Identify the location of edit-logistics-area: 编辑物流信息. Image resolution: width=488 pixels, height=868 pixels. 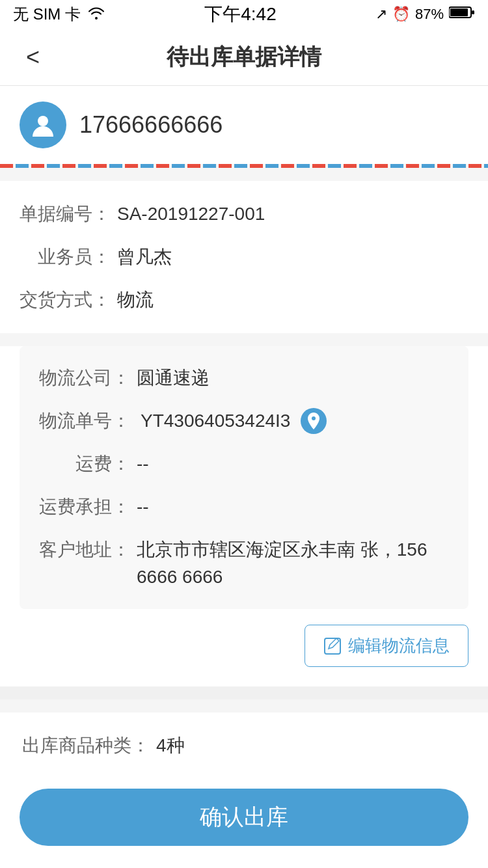
(244, 645).